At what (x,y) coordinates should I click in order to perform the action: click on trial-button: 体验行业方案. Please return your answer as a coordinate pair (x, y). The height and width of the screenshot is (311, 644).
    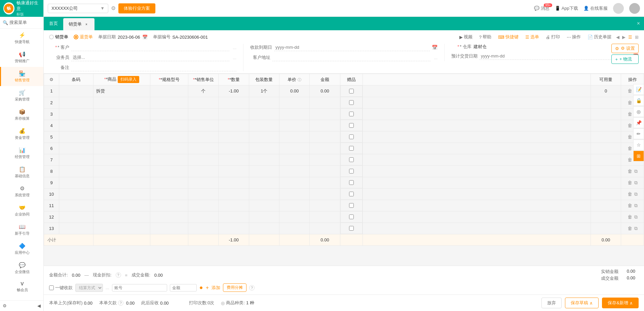
    Looking at the image, I should click on (137, 8).